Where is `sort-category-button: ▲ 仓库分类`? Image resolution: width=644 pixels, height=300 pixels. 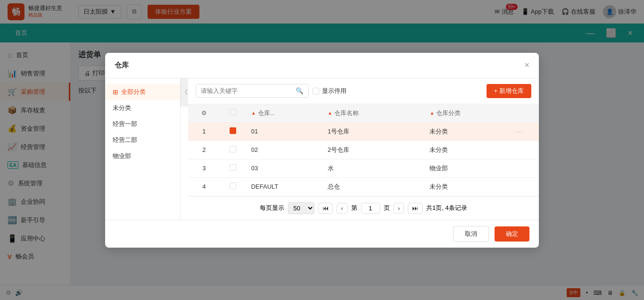 sort-category-button: ▲ 仓库分类 is located at coordinates (462, 113).